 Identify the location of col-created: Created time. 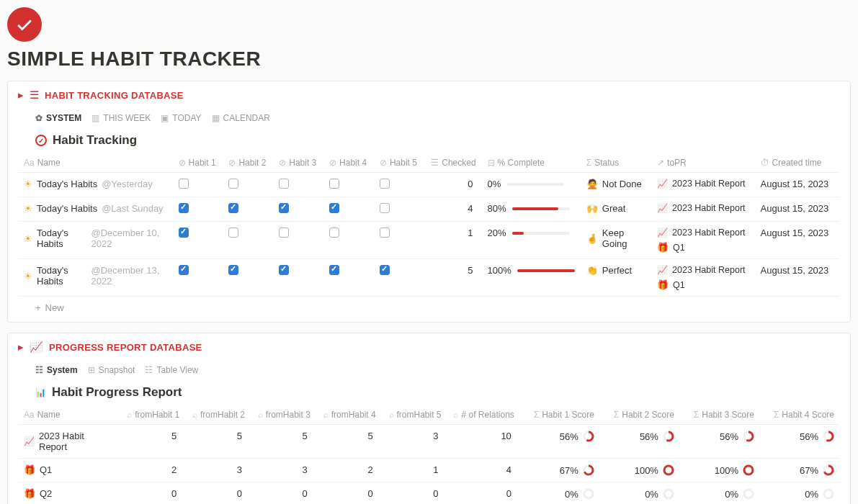
(797, 163).